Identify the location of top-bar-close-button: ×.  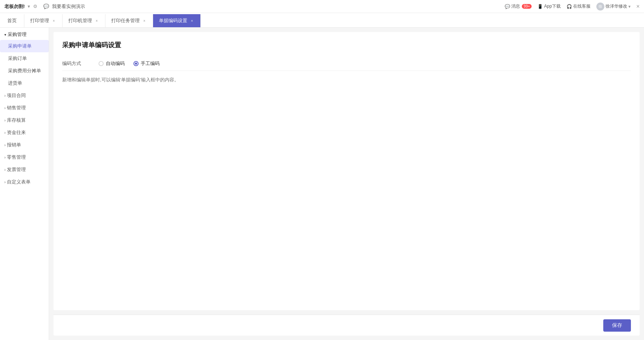
(638, 7).